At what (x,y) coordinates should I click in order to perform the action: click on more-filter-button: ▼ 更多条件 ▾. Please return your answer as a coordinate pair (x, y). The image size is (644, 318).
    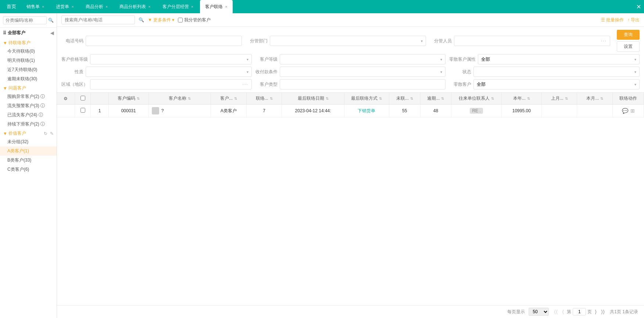
    Looking at the image, I should click on (161, 20).